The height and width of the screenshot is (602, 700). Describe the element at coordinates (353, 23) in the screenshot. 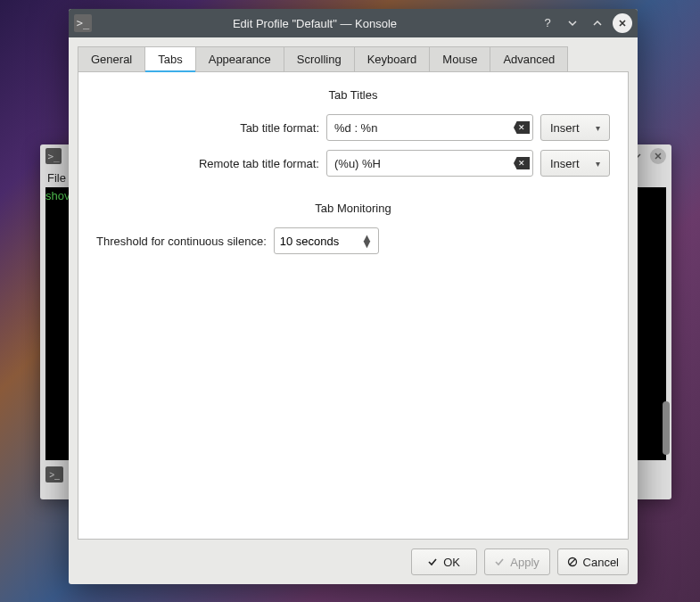

I see `dialog-titlebar: >_ Edit Profile "Default" — Konsole ?` at that location.